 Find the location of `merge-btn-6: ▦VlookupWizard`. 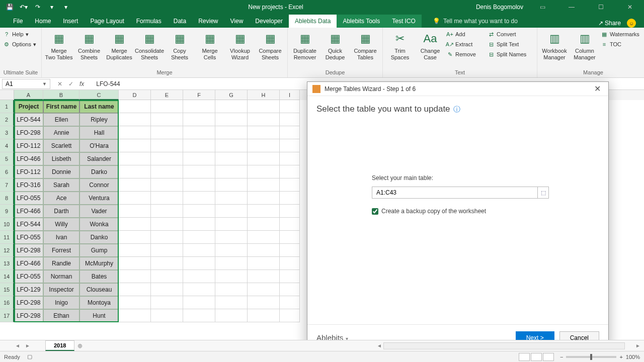

merge-btn-6: ▦VlookupWizard is located at coordinates (240, 44).